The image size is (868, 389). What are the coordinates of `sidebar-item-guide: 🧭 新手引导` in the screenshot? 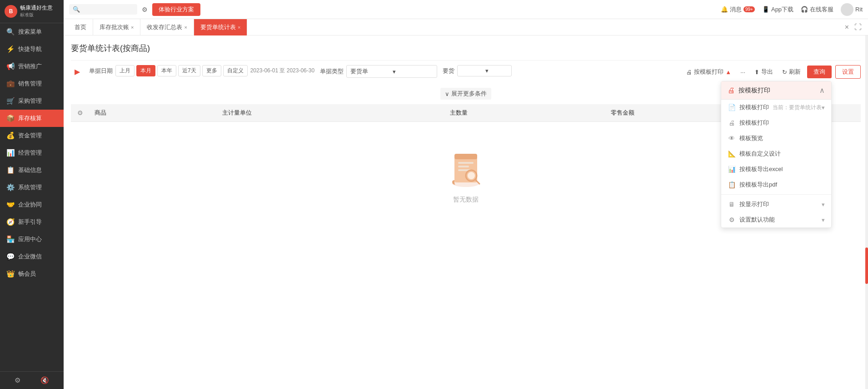 It's located at (32, 222).